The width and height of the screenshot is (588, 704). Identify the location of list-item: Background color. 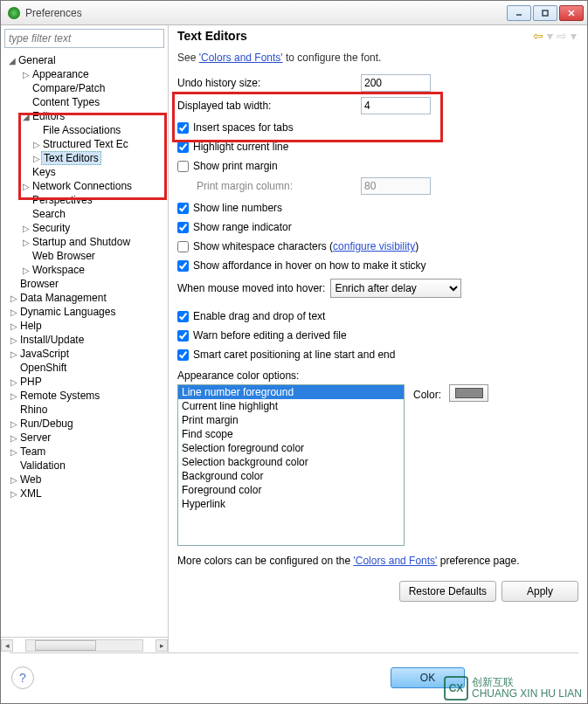
(291, 476).